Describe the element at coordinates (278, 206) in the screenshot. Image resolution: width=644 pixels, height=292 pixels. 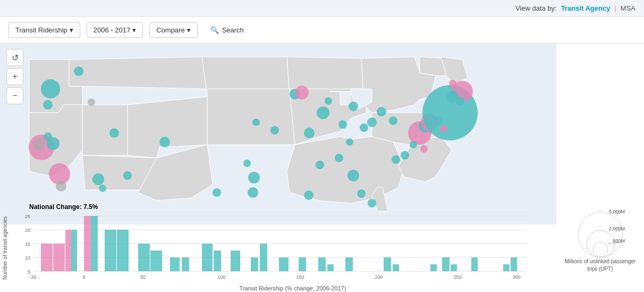
I see `chart-title: National Change: 7.5%` at that location.